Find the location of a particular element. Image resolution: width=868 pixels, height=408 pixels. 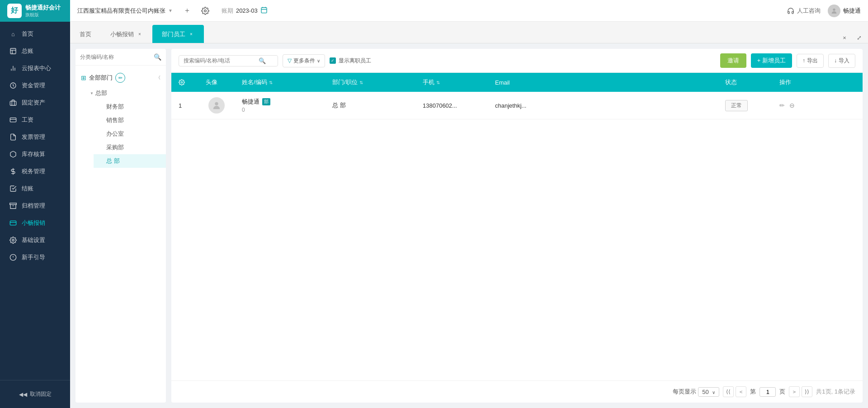

sidebar-item-home: ⌂ 首页 is located at coordinates (35, 34).